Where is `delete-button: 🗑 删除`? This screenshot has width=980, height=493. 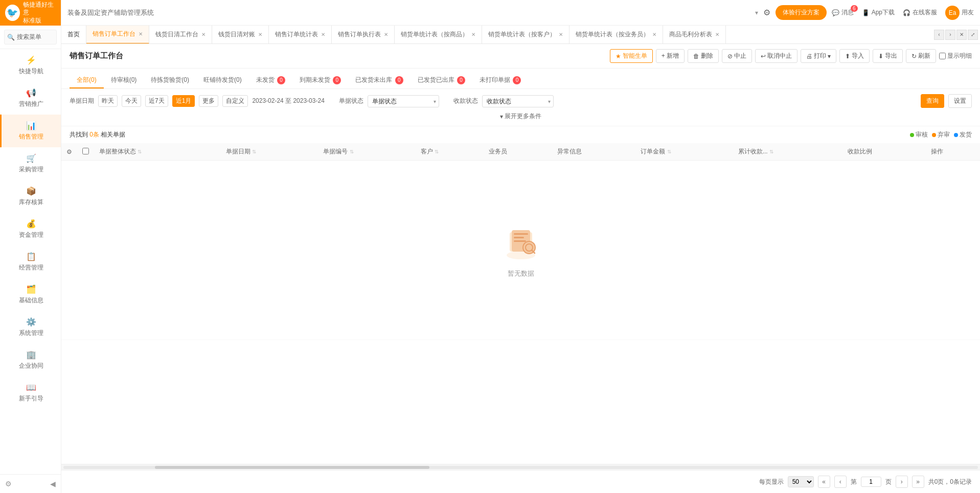
delete-button: 🗑 删除 is located at coordinates (703, 56).